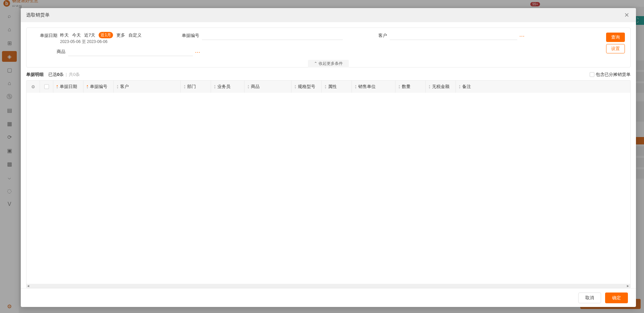  What do you see at coordinates (121, 35) in the screenshot?
I see `preset-more: 更多` at bounding box center [121, 35].